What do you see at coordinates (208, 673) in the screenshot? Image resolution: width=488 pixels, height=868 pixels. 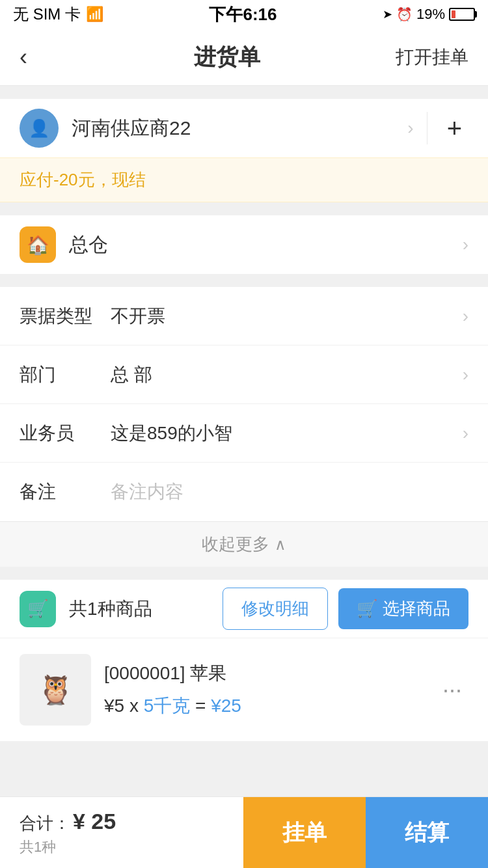 I see `product-title: 苹果` at bounding box center [208, 673].